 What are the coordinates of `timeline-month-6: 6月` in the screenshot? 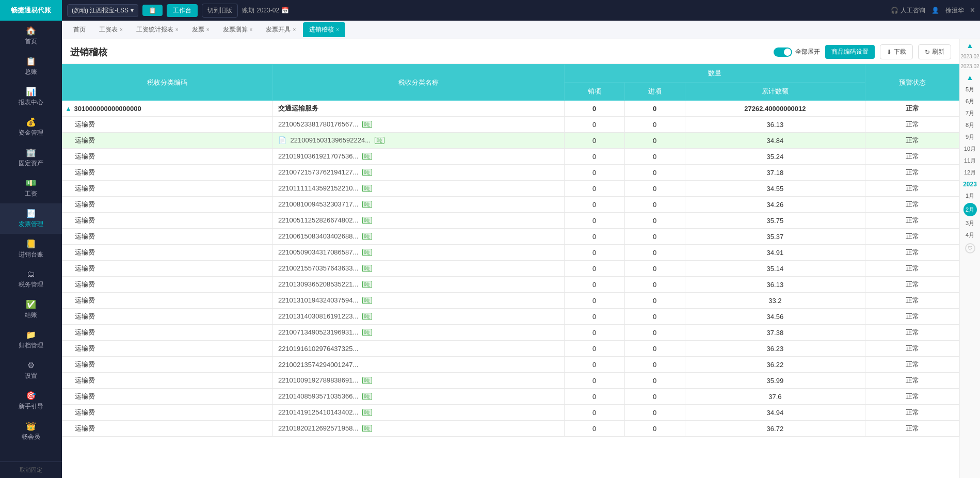 It's located at (970, 101).